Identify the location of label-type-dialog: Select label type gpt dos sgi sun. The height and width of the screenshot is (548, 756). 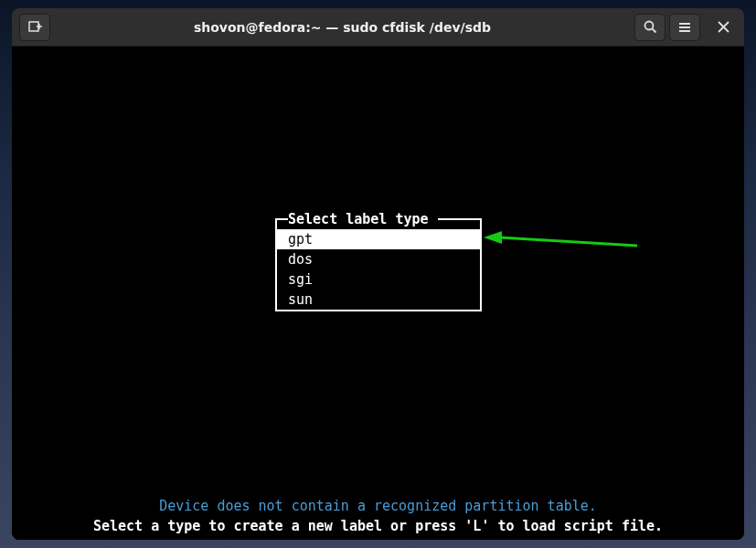
(378, 260).